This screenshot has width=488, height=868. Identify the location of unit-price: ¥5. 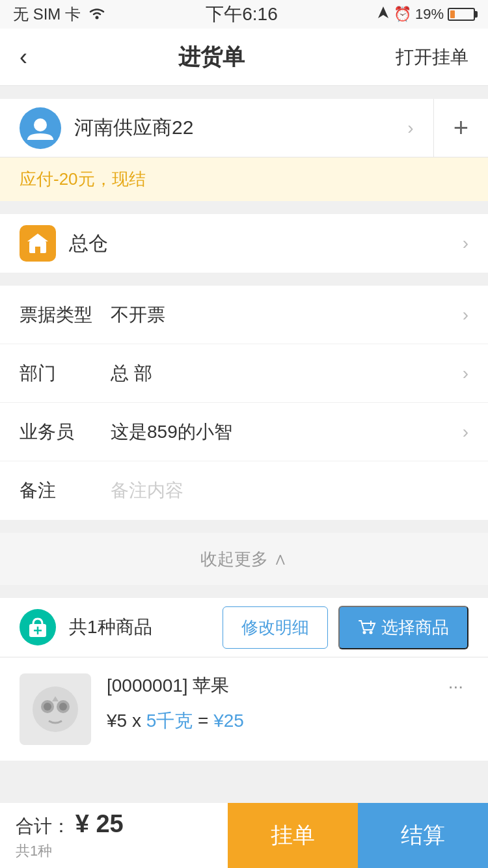
(117, 721).